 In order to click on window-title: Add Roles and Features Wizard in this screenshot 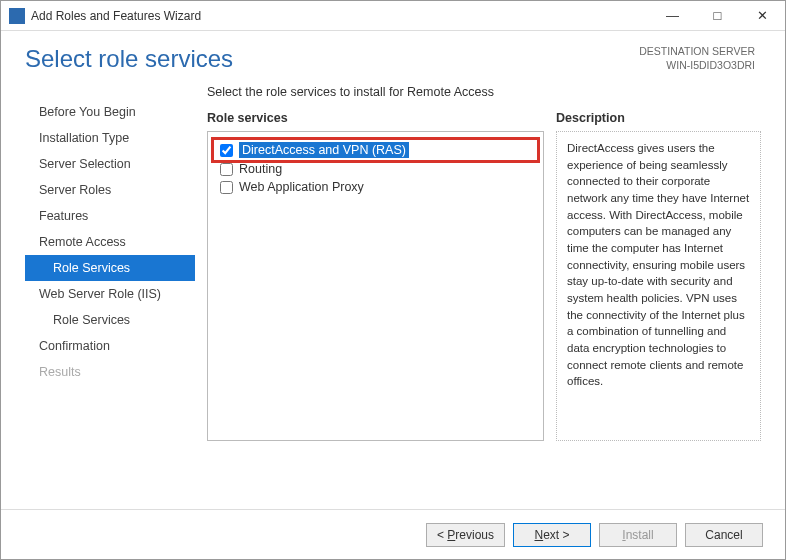, I will do `click(340, 16)`.